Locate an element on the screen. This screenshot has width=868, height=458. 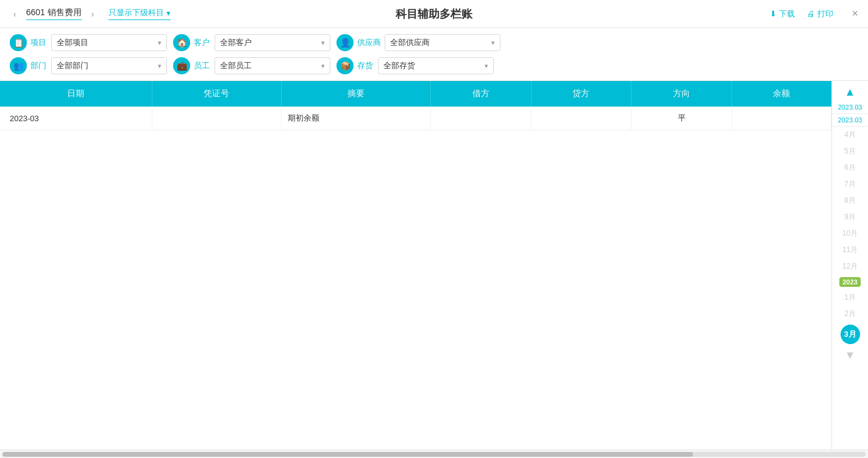
cell-direction: 平 is located at coordinates (681, 118).